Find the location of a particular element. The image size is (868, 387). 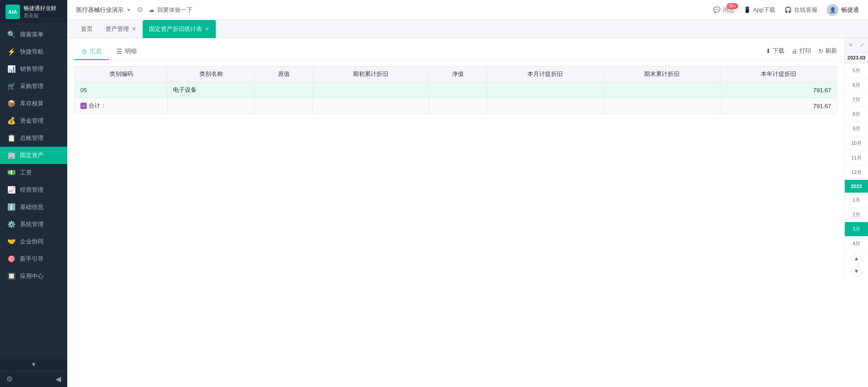

sidebar-collapse-button: ◀ is located at coordinates (58, 379).